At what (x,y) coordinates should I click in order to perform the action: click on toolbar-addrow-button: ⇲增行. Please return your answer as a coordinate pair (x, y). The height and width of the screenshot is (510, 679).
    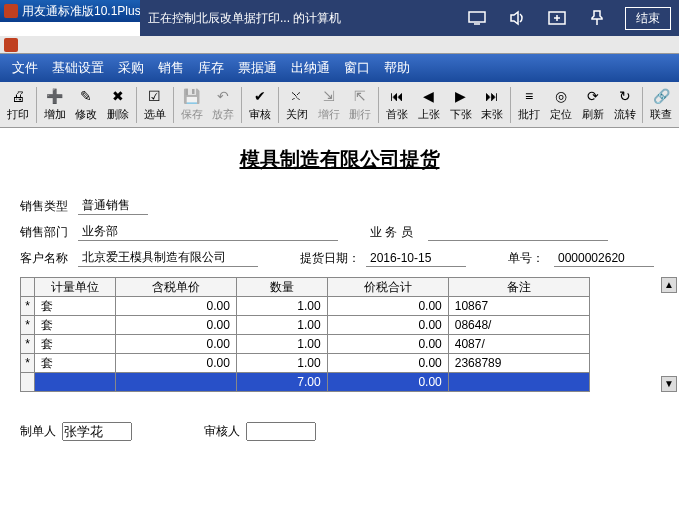
    Looking at the image, I should click on (329, 105).